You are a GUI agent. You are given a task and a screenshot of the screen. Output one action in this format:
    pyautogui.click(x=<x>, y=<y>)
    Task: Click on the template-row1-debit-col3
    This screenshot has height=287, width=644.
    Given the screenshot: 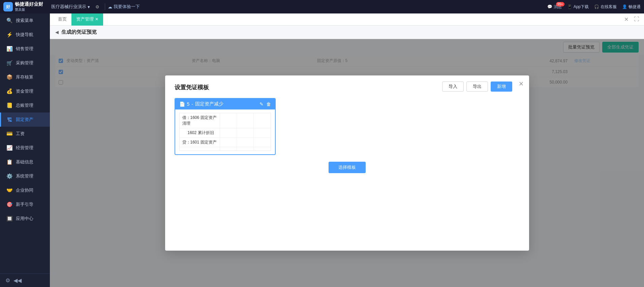 What is the action you would take?
    pyautogui.click(x=262, y=121)
    